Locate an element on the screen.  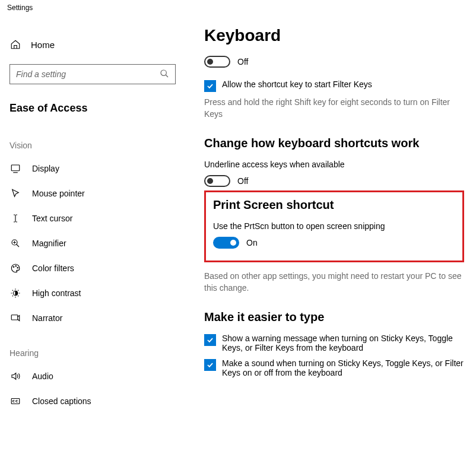
contrast-icon is located at coordinates (15, 293).